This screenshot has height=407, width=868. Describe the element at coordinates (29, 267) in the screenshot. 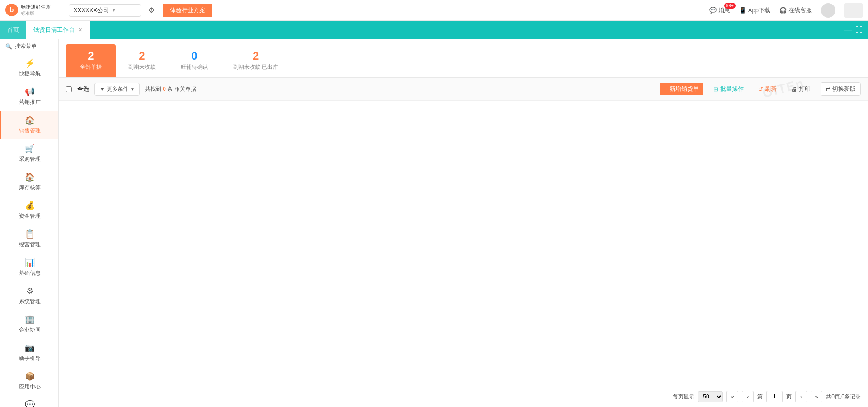

I see `sidebar-item-basic: 📊 基础信息` at that location.